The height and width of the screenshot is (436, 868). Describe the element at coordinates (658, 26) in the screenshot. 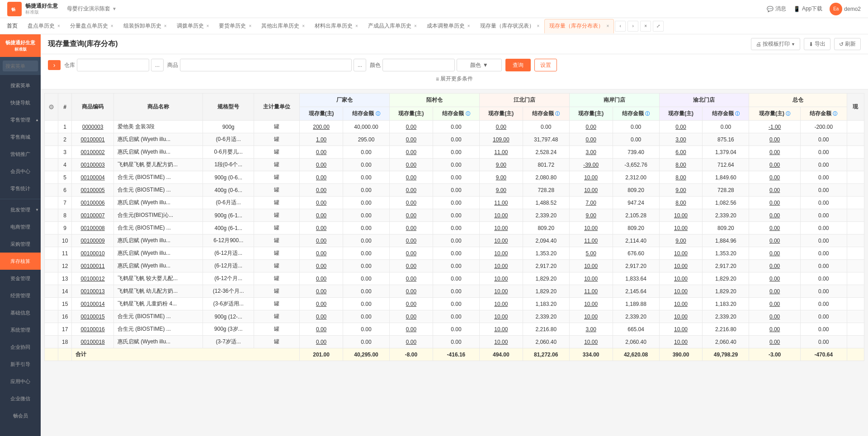

I see `tab-nav-expand: ⤢` at that location.